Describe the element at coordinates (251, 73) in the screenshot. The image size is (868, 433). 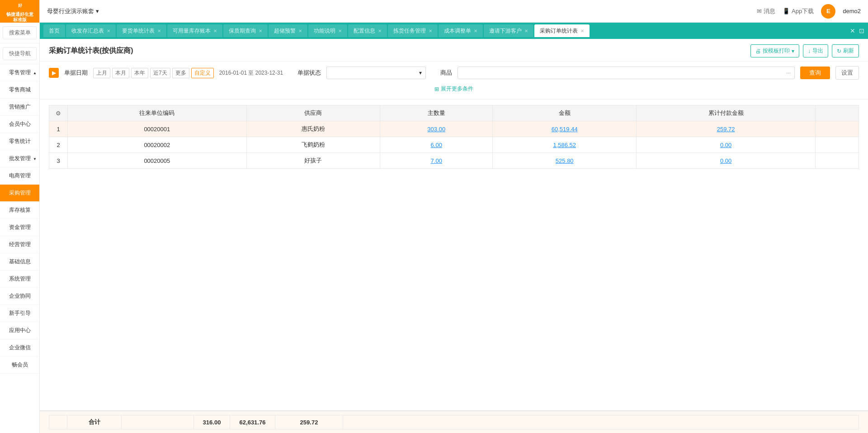
I see `filter-date-range: 2016-01-01 至 2023-12-31` at that location.